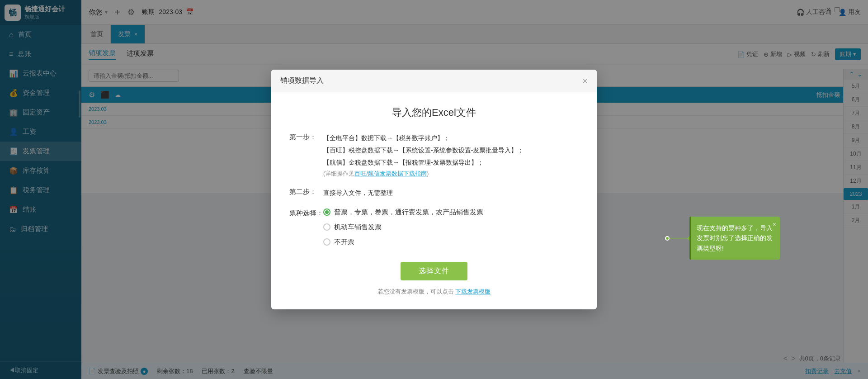 The width and height of the screenshot is (868, 379). I want to click on step1-row: 第一步： 【全电平台】数据下载→【税务数字账户】； 【百旺】税控盘数据下载→【系…, so click(434, 156).